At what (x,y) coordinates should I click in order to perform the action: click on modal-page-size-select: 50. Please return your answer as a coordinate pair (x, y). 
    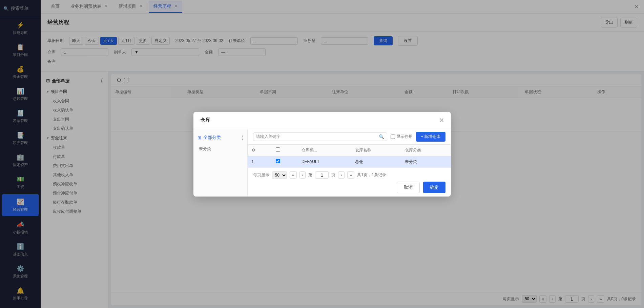
    Looking at the image, I should click on (279, 175).